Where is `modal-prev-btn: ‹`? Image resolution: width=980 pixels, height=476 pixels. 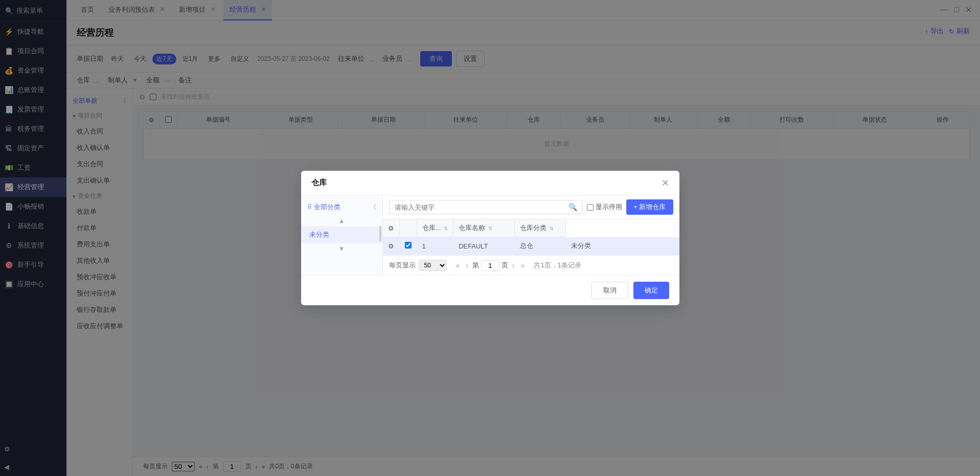 modal-prev-btn: ‹ is located at coordinates (467, 265).